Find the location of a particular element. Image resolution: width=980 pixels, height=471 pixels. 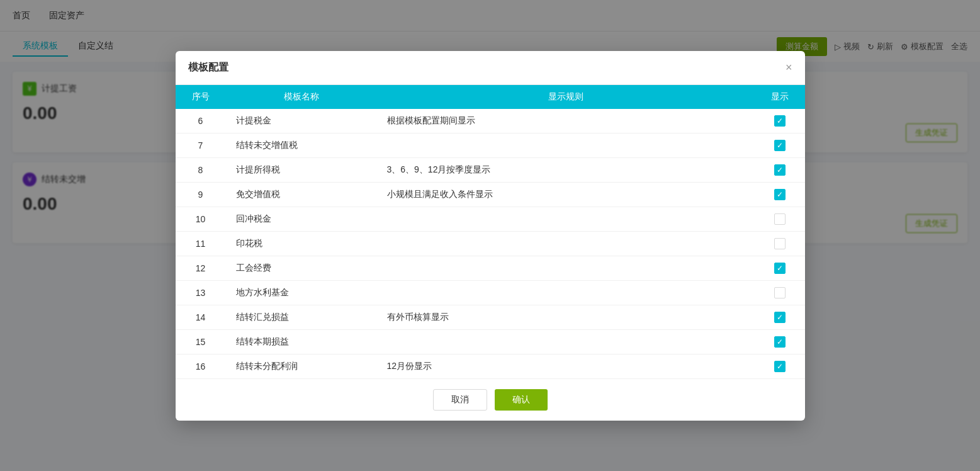

cell-rule: 12月份显示 is located at coordinates (566, 366).